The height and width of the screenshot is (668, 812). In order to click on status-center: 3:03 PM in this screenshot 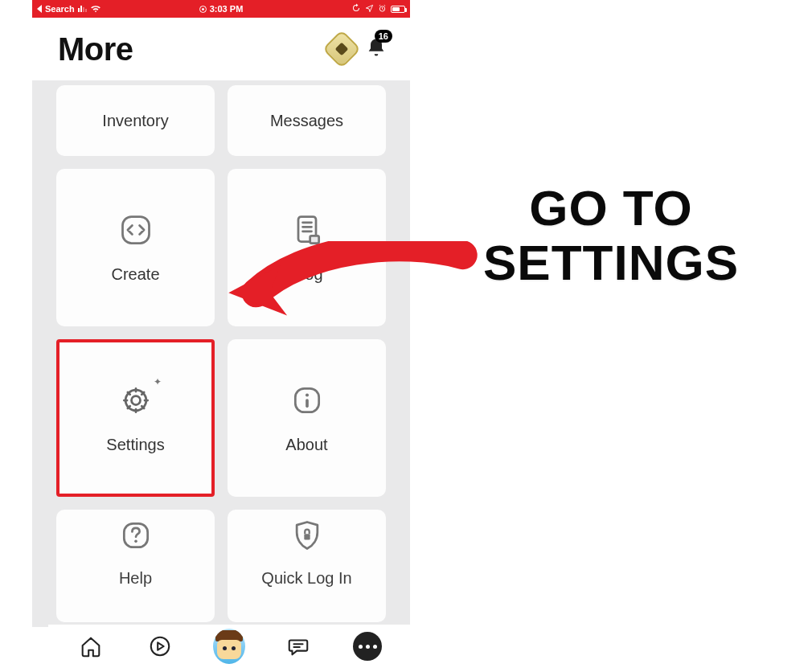, I will do `click(222, 9)`.